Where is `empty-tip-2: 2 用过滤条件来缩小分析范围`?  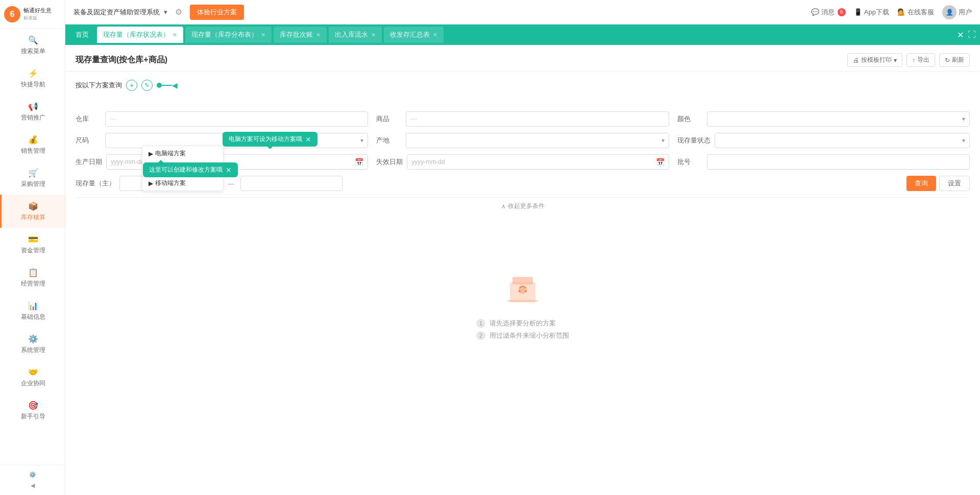
empty-tip-2: 2 用过滤条件来缩小分析范围 is located at coordinates (523, 336).